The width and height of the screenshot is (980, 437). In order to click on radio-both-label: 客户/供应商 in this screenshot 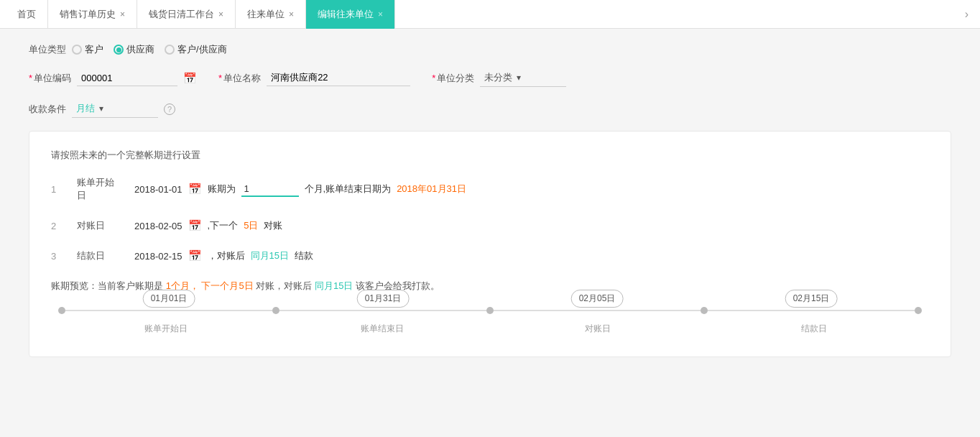, I will do `click(203, 50)`.